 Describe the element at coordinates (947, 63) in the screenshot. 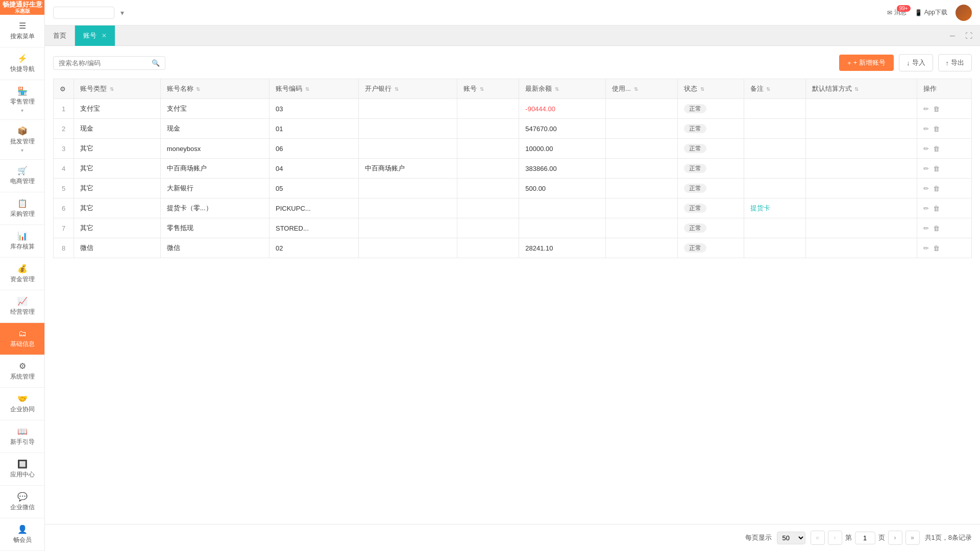

I see `export-icon: ↑` at that location.